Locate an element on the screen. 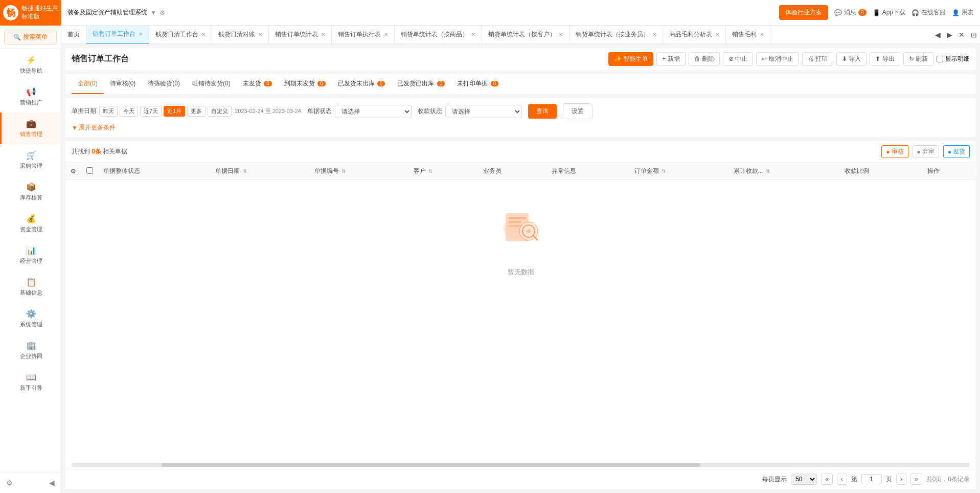 The height and width of the screenshot is (493, 980). date-btn-7days: 近7天 is located at coordinates (151, 111).